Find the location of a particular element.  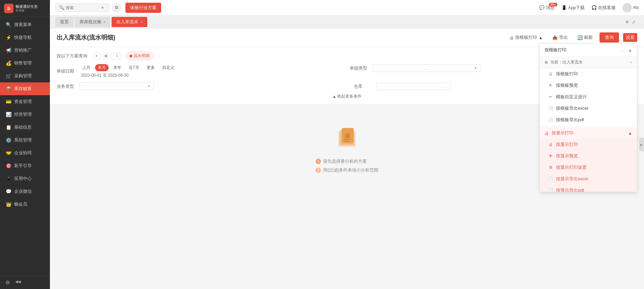

dropdown-item-template-export-pdf: 📄按模板导出pdf is located at coordinates (588, 120).